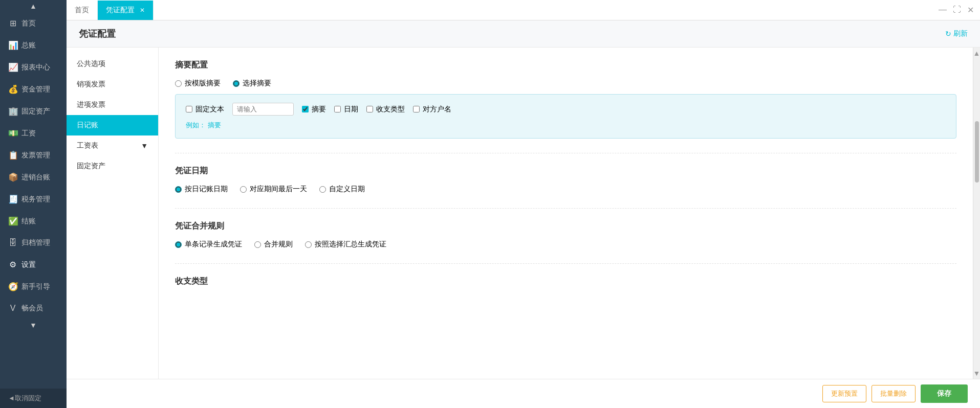  I want to click on date-checkbox, so click(338, 109).